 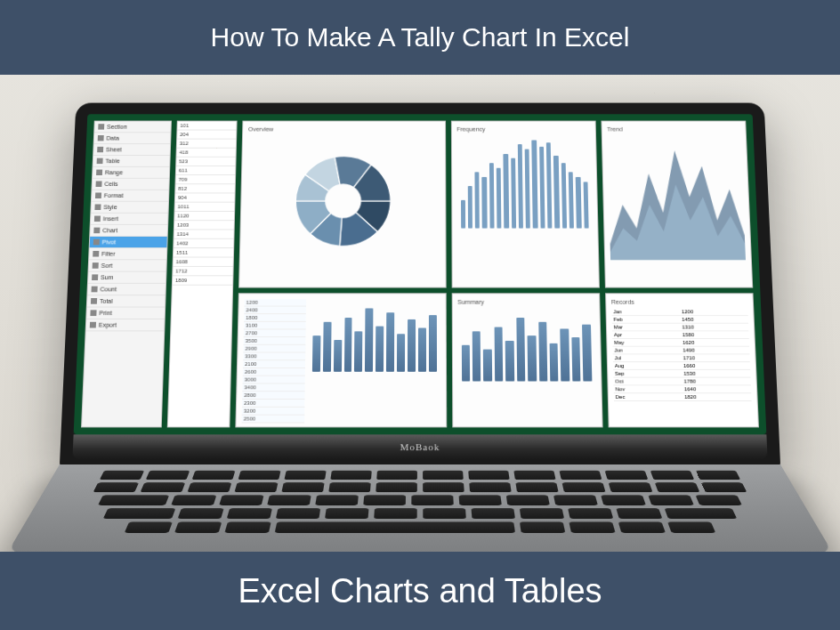 I want to click on sidebar-item: Print, so click(x=125, y=313).